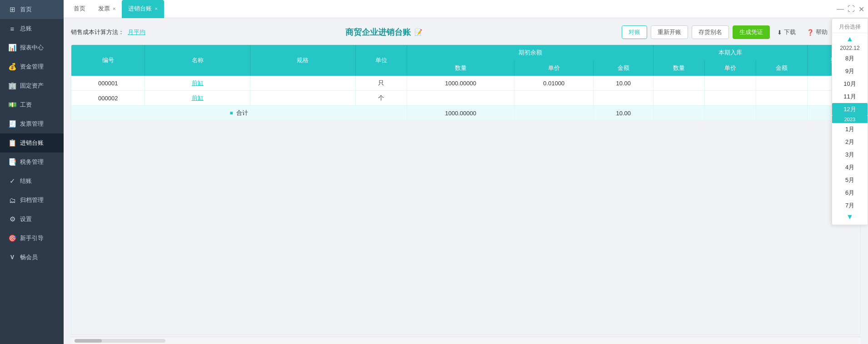 This screenshot has width=868, height=344. I want to click on sidebar-item-purchase-sales: 📋 进销台账, so click(32, 143).